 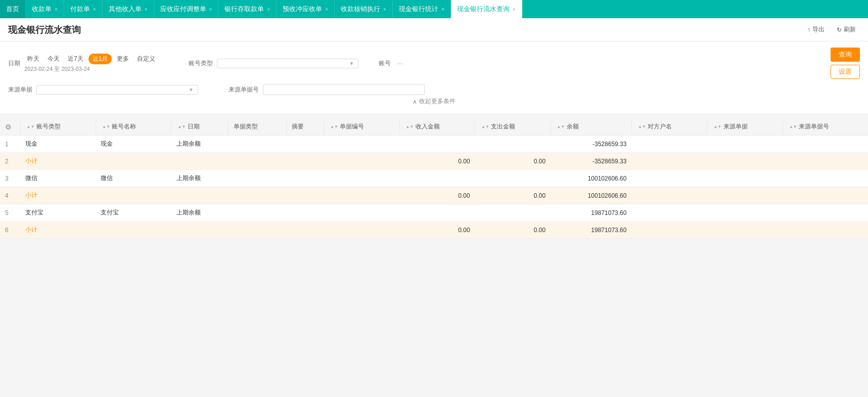 I want to click on th-account-type: ▲▼ 账号类型, so click(x=58, y=127).